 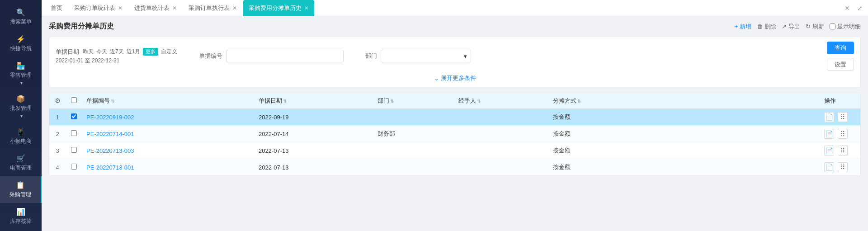 What do you see at coordinates (275, 8) in the screenshot?
I see `tab-label-purchase-cost: 采购费用分摊单历史` at bounding box center [275, 8].